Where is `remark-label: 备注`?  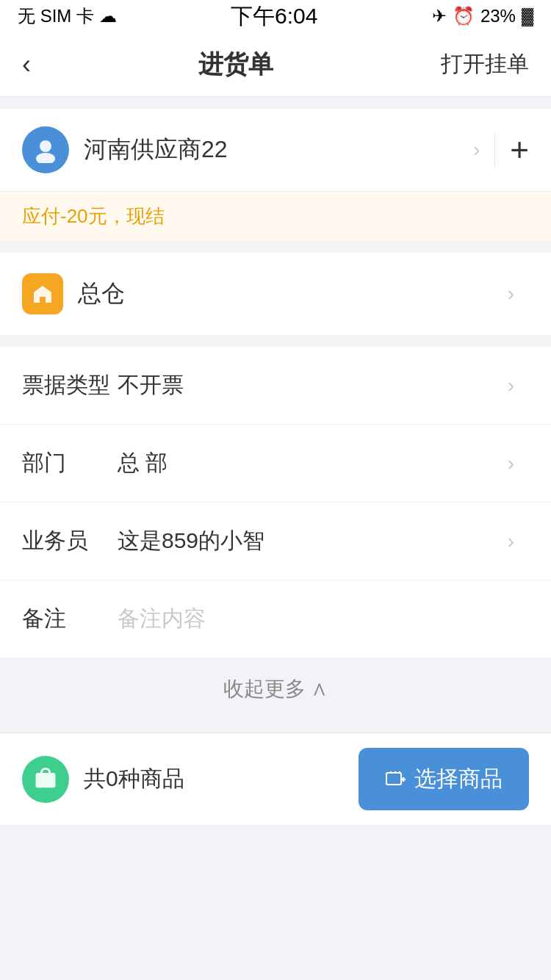
remark-label: 备注 is located at coordinates (70, 619).